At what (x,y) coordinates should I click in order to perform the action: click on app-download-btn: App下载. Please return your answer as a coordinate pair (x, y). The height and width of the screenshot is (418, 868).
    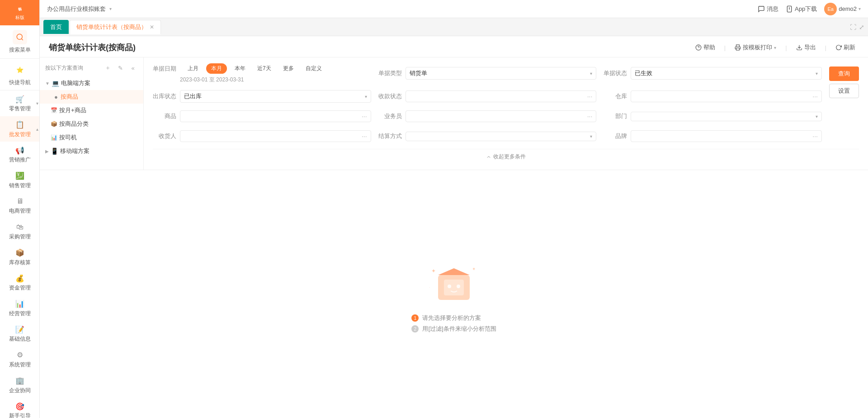
    Looking at the image, I should click on (801, 9).